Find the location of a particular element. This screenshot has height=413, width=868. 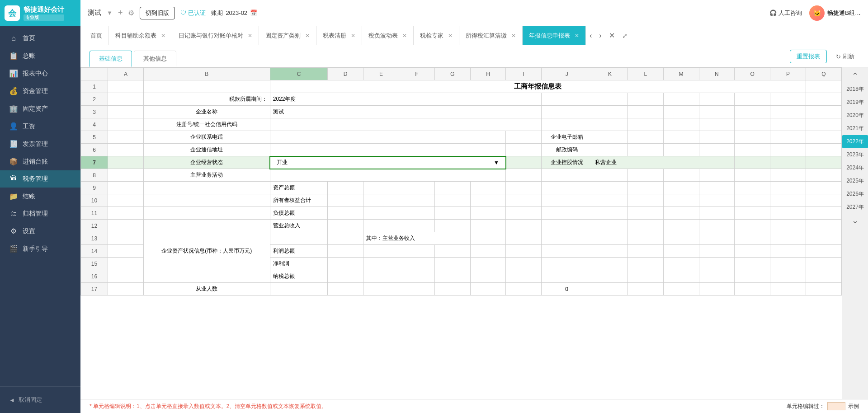

cell-3n is located at coordinates (717, 112).